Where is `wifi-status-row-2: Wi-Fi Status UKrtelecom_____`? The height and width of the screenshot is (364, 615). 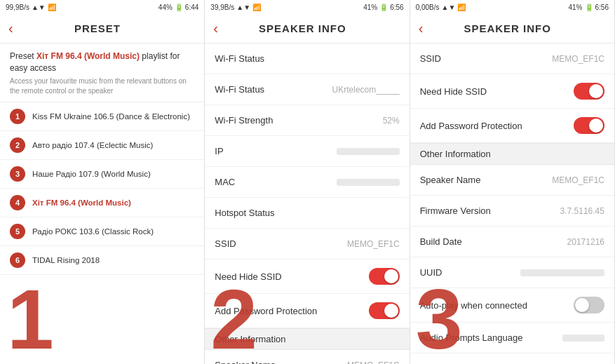
wifi-status-row-2: Wi-Fi Status UKrtelecom_____ is located at coordinates (307, 90).